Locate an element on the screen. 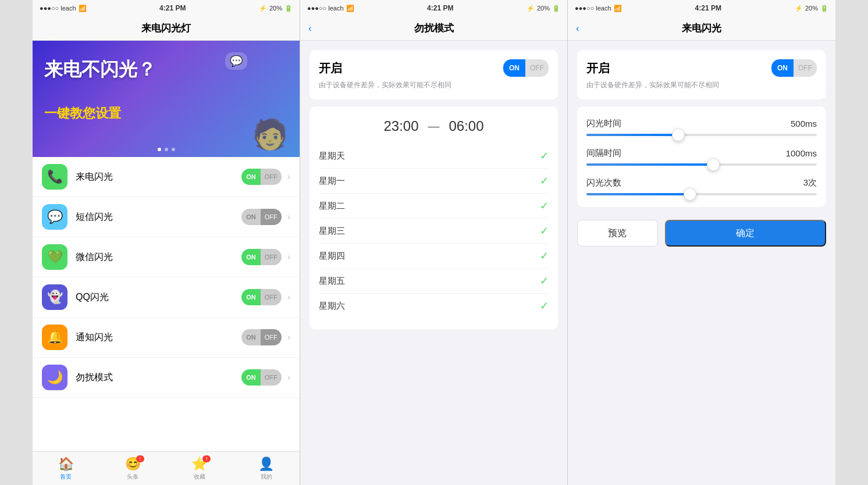  nav-bar-3: ‹ 来电闪光 is located at coordinates (702, 28).